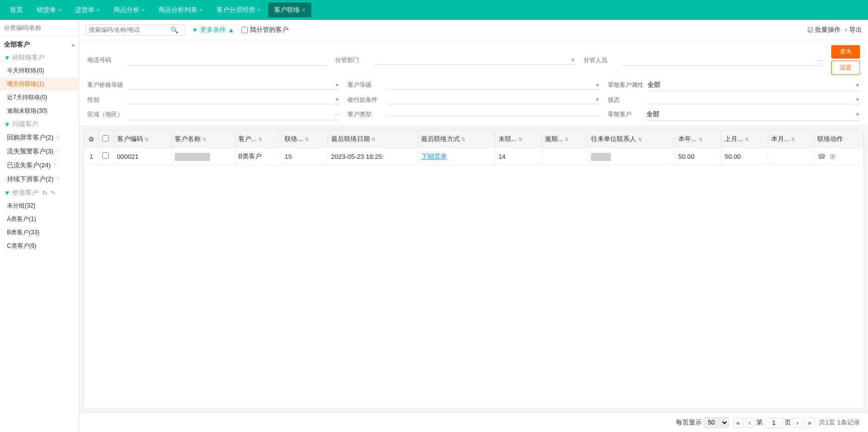 This screenshot has height=432, width=868. Describe the element at coordinates (456, 157) in the screenshot. I see `row-last-contact-method: 下销货单` at that location.